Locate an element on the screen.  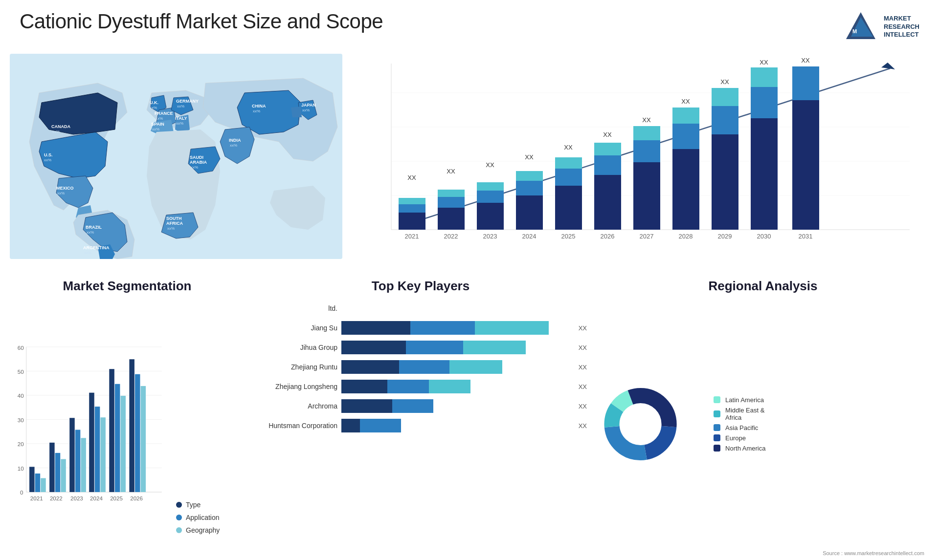
svg-text: 2026 is located at coordinates (136, 498).